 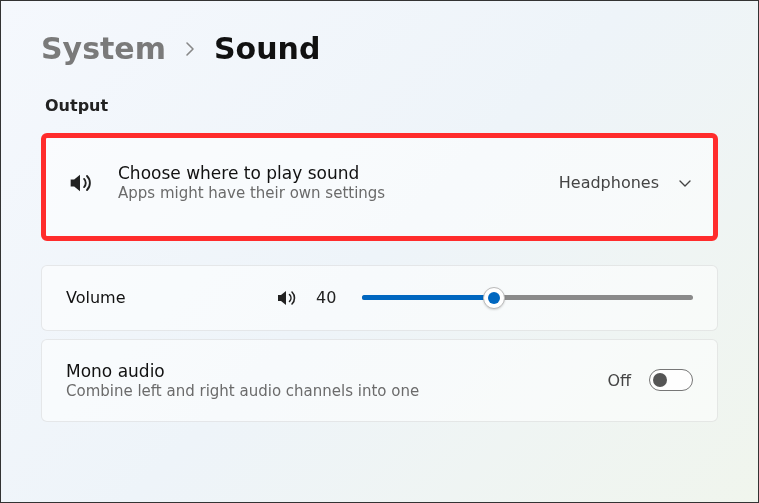 What do you see at coordinates (609, 182) in the screenshot?
I see `output-device-selected: Headphones` at bounding box center [609, 182].